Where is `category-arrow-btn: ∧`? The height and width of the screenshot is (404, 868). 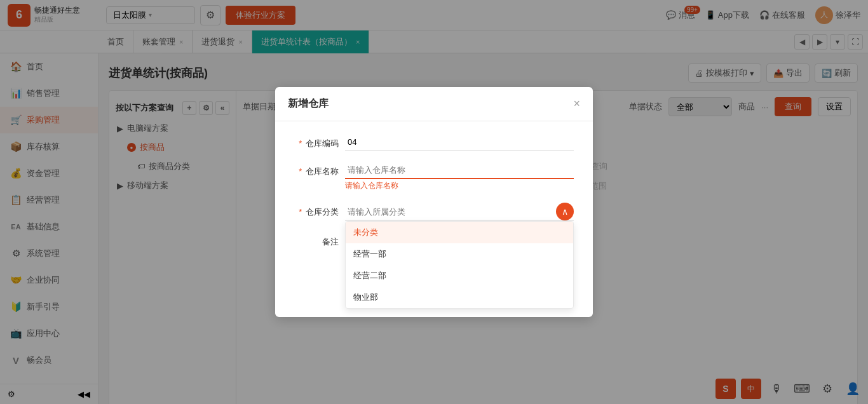 category-arrow-btn: ∧ is located at coordinates (565, 212).